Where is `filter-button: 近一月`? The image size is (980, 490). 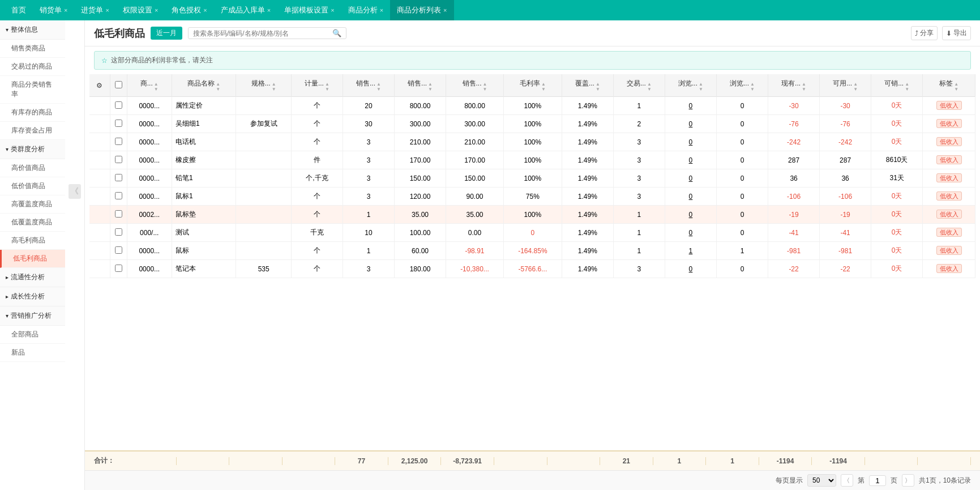 filter-button: 近一月 is located at coordinates (166, 33).